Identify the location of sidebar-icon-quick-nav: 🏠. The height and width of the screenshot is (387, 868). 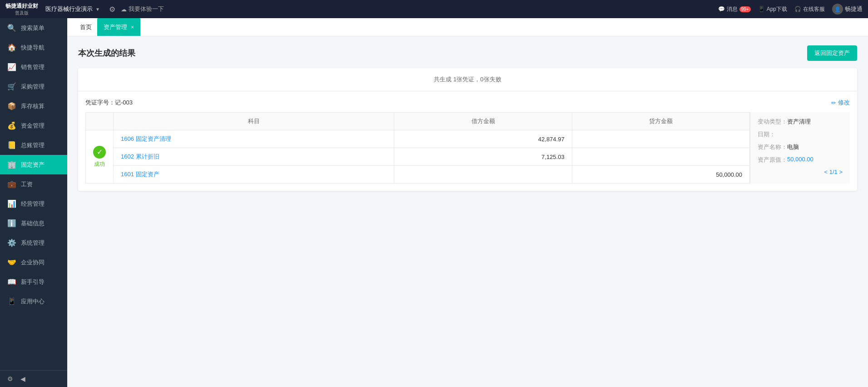
(12, 47).